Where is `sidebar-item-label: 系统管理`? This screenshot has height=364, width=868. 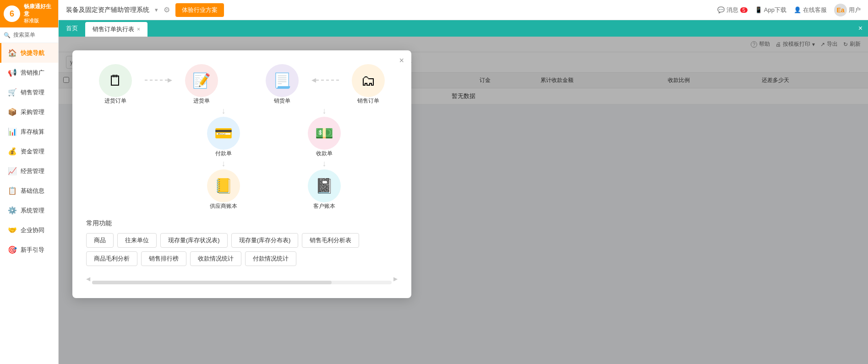
sidebar-item-label: 系统管理 is located at coordinates (33, 211).